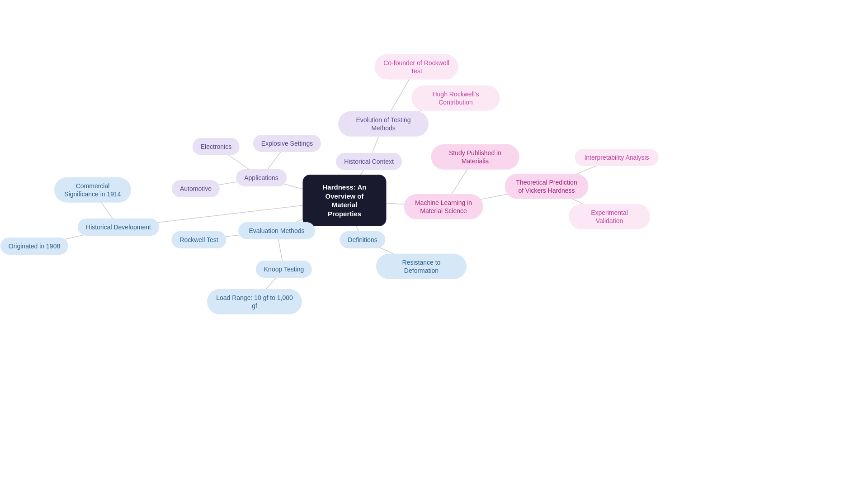 This screenshot has height=490, width=868. Describe the element at coordinates (277, 231) in the screenshot. I see `node-evalMethods: Evaluation Methods` at that location.